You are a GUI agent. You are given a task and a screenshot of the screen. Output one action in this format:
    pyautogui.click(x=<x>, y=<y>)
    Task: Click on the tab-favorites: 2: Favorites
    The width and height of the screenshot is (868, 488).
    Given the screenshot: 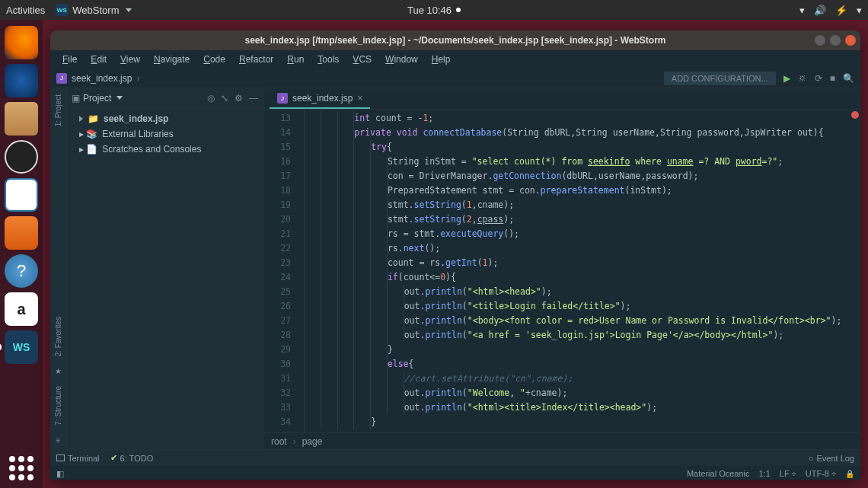 What is the action you would take?
    pyautogui.click(x=58, y=336)
    